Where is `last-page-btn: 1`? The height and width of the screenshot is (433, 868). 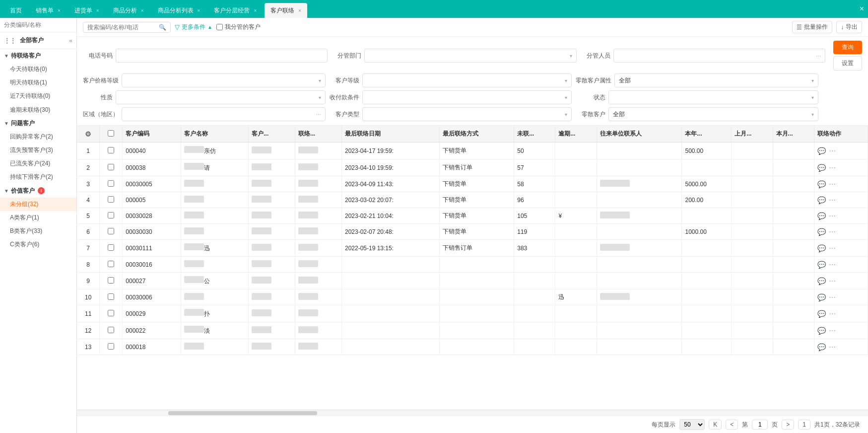 last-page-btn: 1 is located at coordinates (804, 425).